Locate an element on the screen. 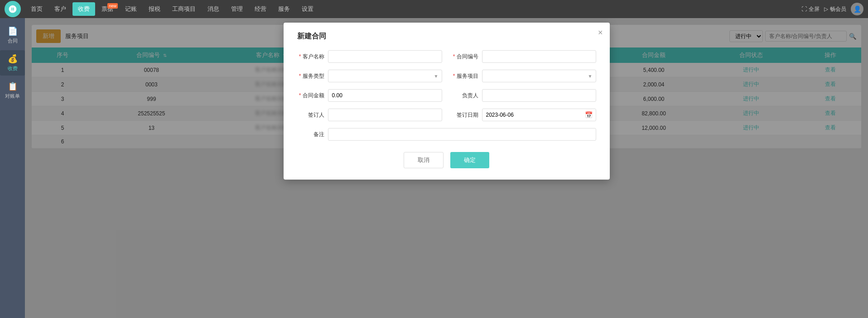 The height and width of the screenshot is (318, 868). form-row-responsible: 负责人 is located at coordinates (524, 95).